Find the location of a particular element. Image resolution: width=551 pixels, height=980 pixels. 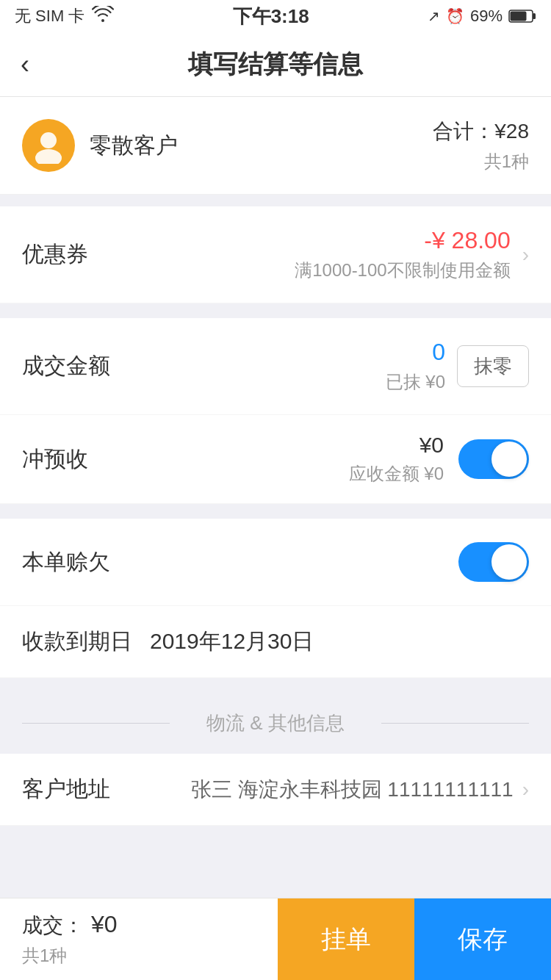

hold-button: 挂单 is located at coordinates (346, 940).